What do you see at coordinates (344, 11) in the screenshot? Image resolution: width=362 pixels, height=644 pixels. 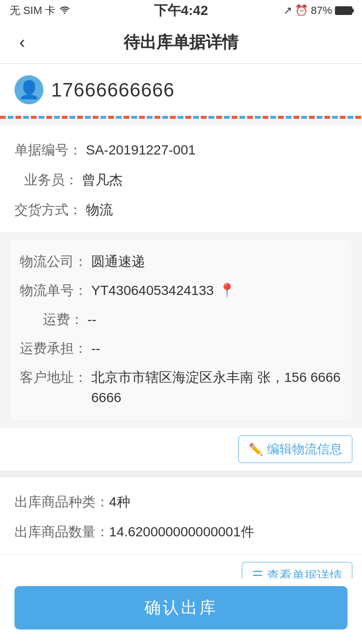 I see `battery-icon` at bounding box center [344, 11].